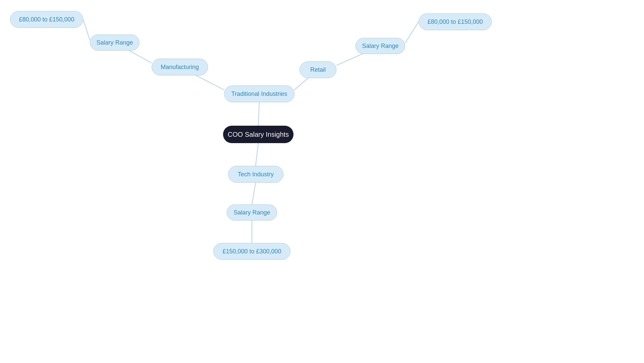 This screenshot has height=363, width=644. What do you see at coordinates (252, 213) in the screenshot?
I see `salary-range-tech-node: Salary Range` at bounding box center [252, 213].